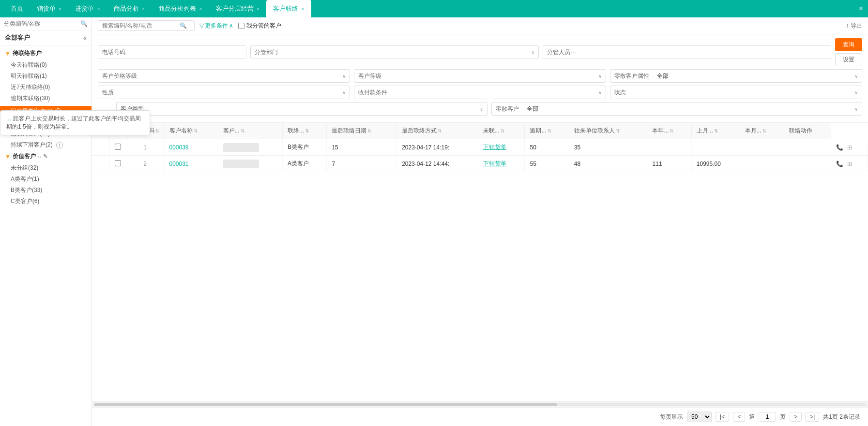 The image size is (868, 426). Describe the element at coordinates (618, 131) in the screenshot. I see `sort-icon-company: ⇅` at that location.